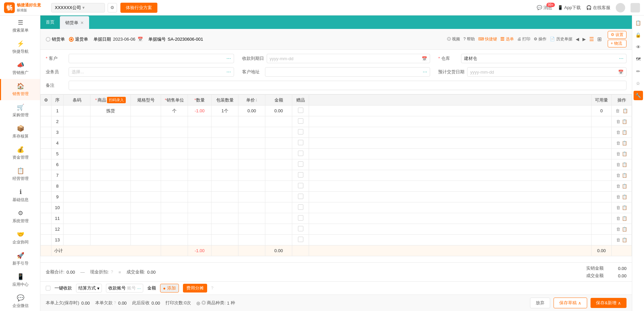 The image size is (644, 311). I want to click on row1-qty: -1.00, so click(200, 111).